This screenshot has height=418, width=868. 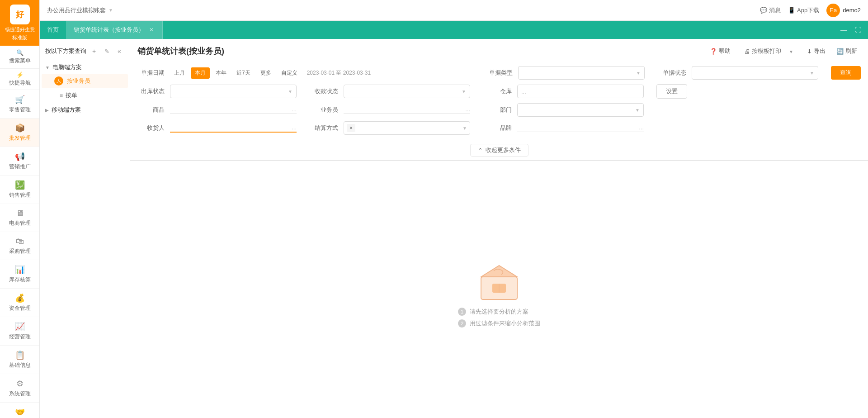 I want to click on app-download-label: App下载, so click(x=808, y=10).